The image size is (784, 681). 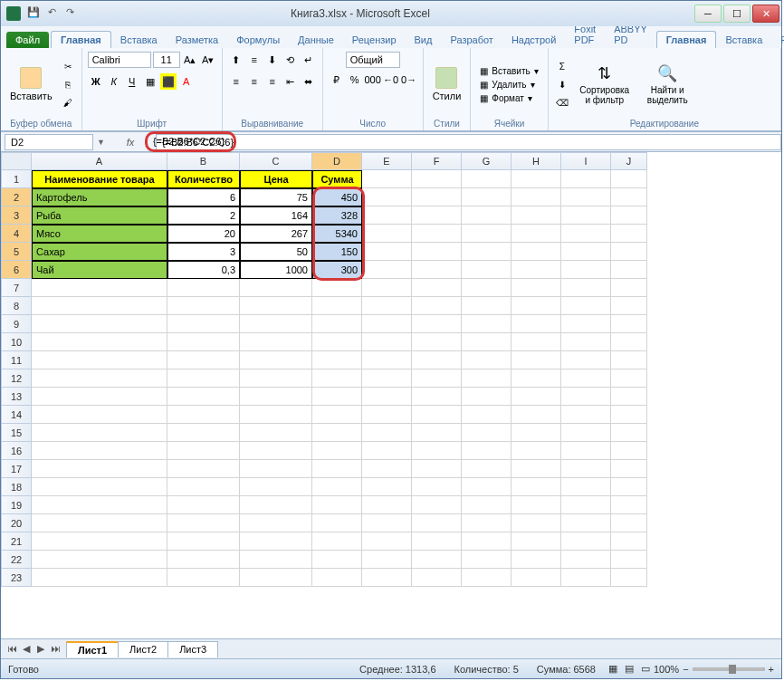 What do you see at coordinates (629, 451) in the screenshot?
I see `cell-J16` at bounding box center [629, 451].